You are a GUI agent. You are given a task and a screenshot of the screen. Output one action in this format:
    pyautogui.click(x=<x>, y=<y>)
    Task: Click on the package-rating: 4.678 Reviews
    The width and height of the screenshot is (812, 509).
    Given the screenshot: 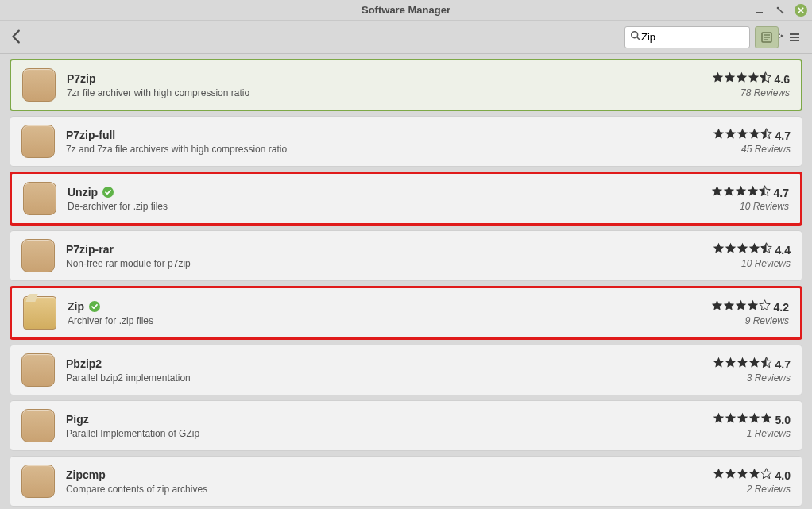 What is the action you would take?
    pyautogui.click(x=751, y=85)
    